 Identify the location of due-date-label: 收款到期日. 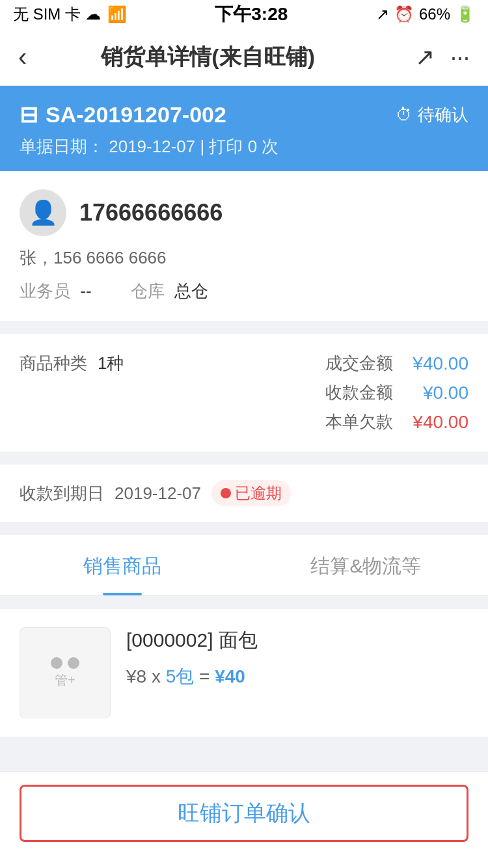
(62, 493).